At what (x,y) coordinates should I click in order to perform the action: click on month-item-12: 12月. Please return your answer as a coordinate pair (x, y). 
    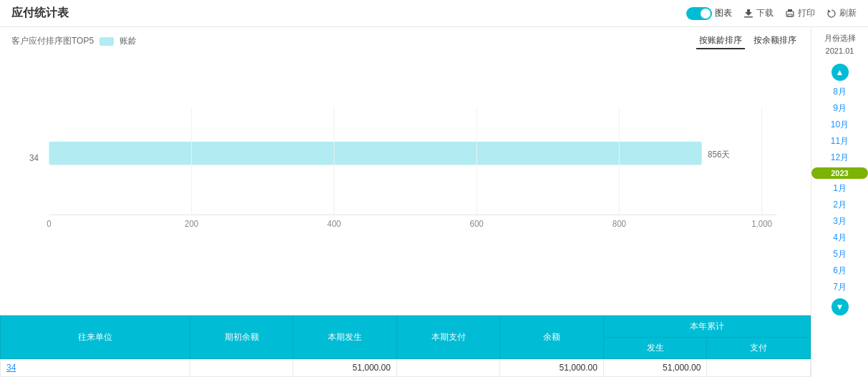
    Looking at the image, I should click on (840, 157).